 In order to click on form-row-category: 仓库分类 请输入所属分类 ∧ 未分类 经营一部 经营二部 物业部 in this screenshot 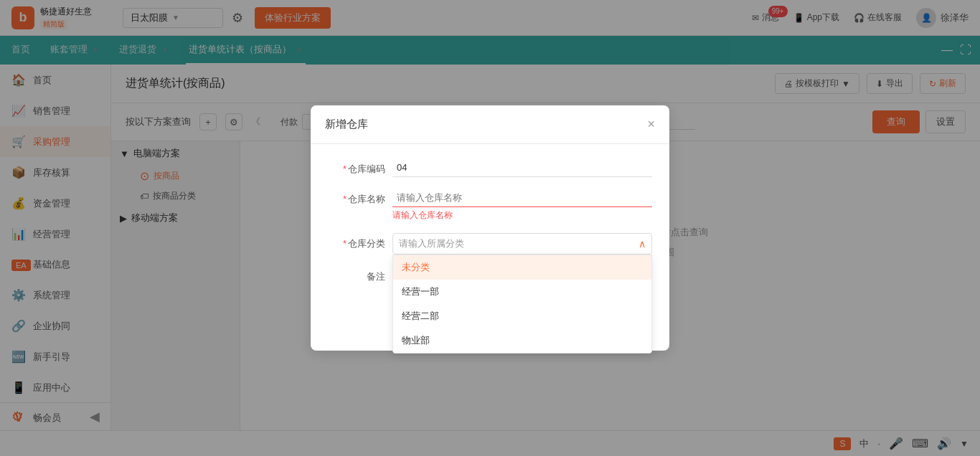, I will do `click(490, 244)`.